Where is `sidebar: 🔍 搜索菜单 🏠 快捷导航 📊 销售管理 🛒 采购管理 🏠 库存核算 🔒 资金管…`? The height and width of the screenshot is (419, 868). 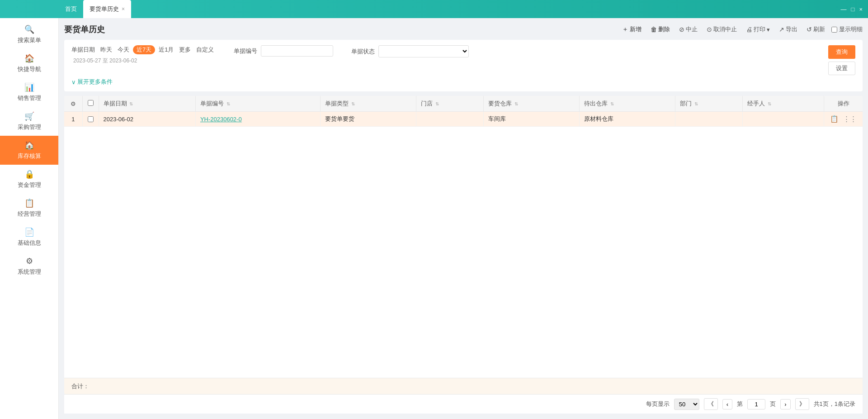 sidebar: 🔍 搜索菜单 🏠 快捷导航 📊 销售管理 🛒 采购管理 🏠 库存核算 🔒 资金管… is located at coordinates (29, 219).